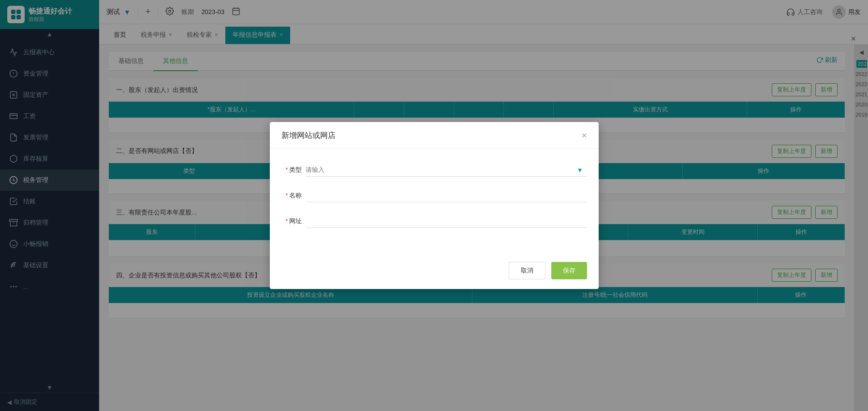 This screenshot has width=868, height=411. What do you see at coordinates (434, 272) in the screenshot?
I see `modal-footer: 取消 保存` at bounding box center [434, 272].